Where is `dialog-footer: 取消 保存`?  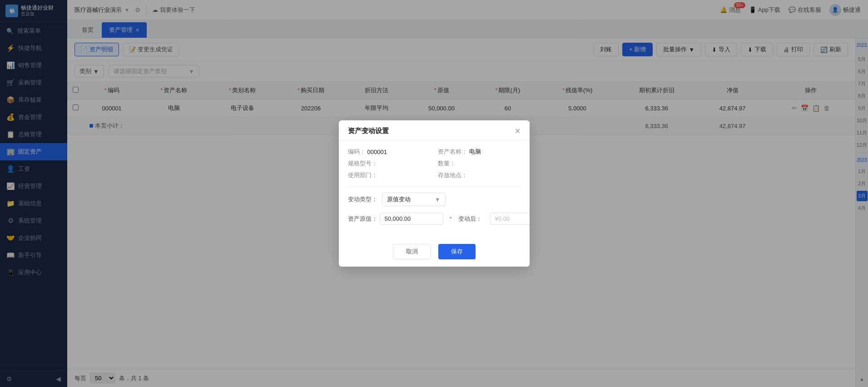
dialog-footer: 取消 保存 is located at coordinates (434, 253).